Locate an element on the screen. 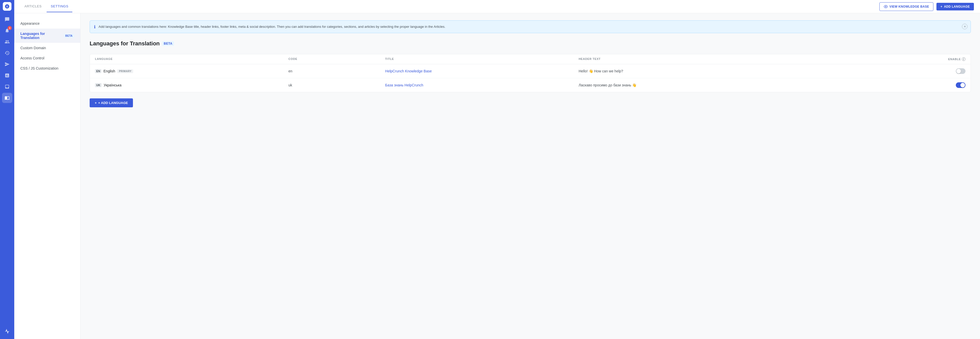 The image size is (980, 339). settings-nav-css-js: CSS / JS Customization is located at coordinates (47, 69).